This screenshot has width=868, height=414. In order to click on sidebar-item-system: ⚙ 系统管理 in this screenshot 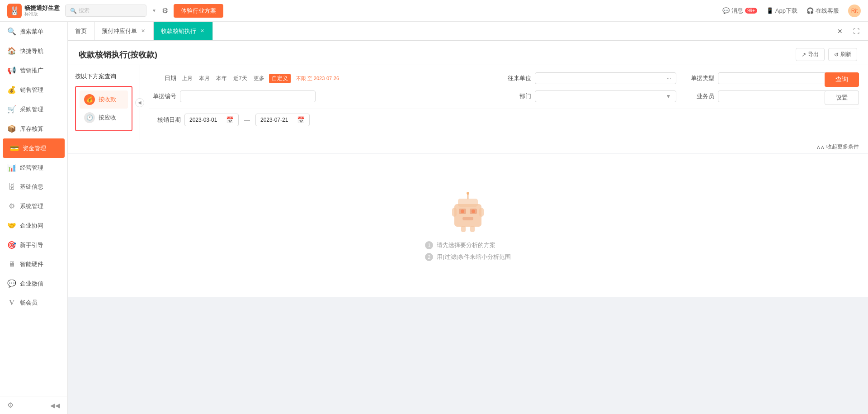, I will do `click(33, 206)`.